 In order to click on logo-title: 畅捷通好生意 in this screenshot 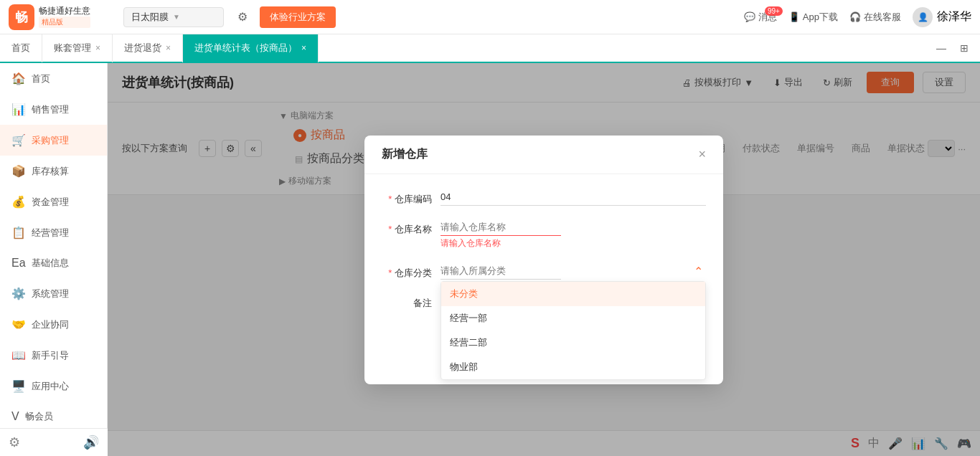, I will do `click(65, 11)`.